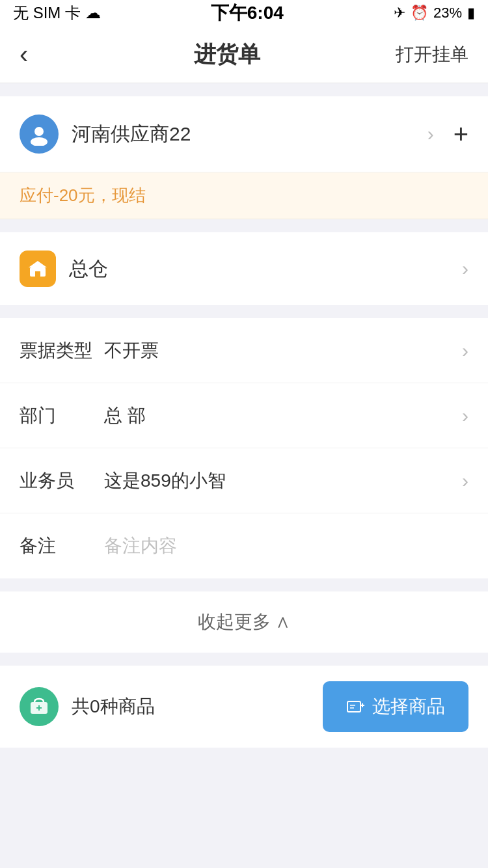 The height and width of the screenshot is (868, 488). I want to click on supplier-section: 河南供应商22 › + 应付-20元，现结, so click(244, 157).